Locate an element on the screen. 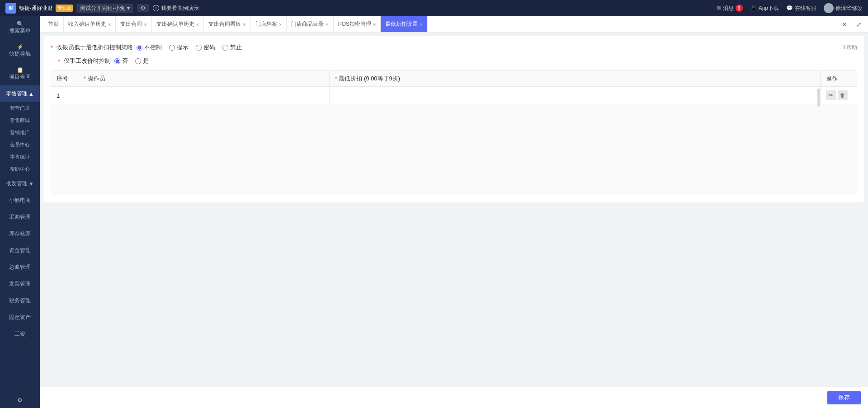  user-avatar is located at coordinates (829, 8).